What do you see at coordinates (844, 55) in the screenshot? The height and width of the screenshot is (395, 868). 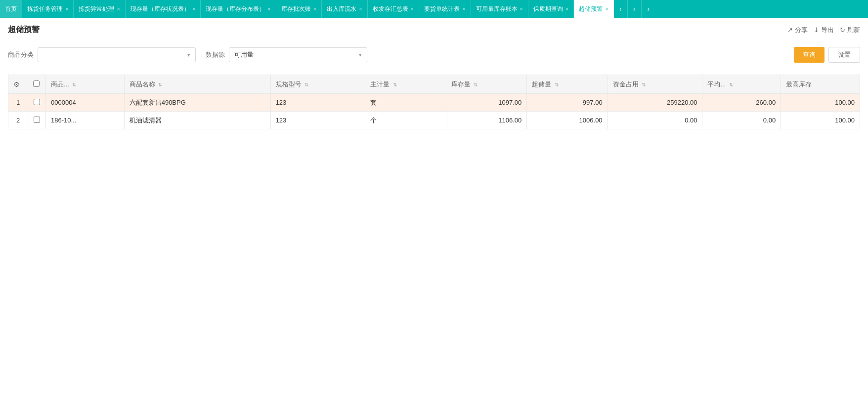 I see `settings-button: 设置` at bounding box center [844, 55].